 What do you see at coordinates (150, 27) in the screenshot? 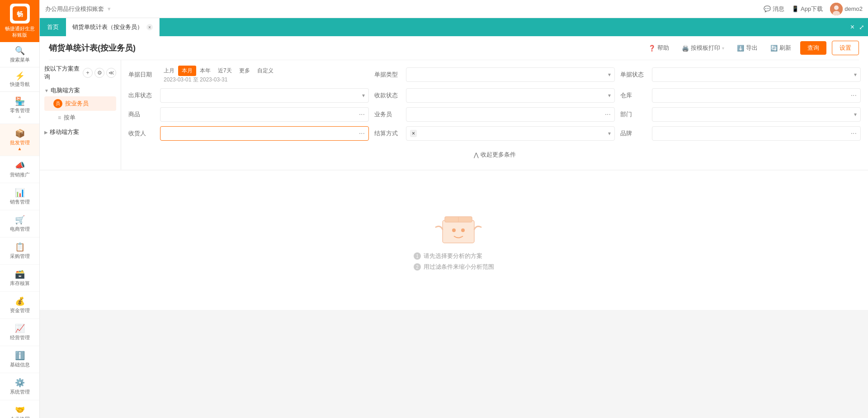
I see `tab-close-btn: ×` at bounding box center [150, 27].